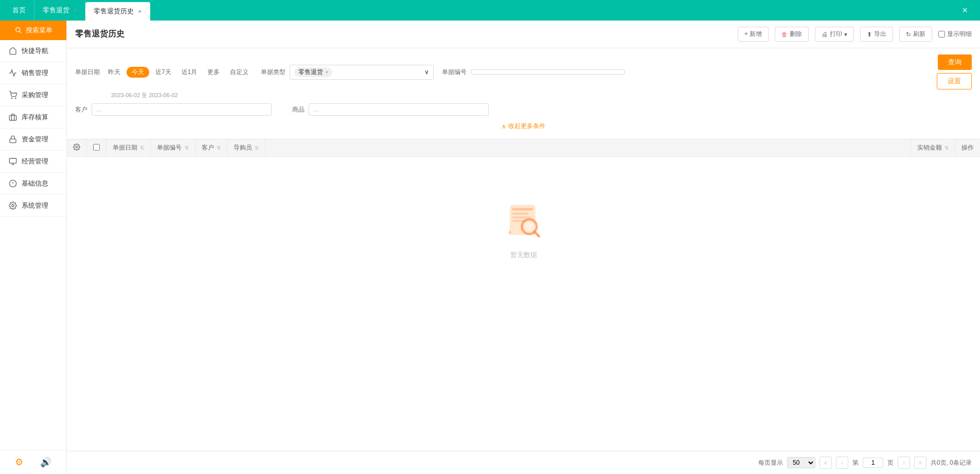 This screenshot has width=980, height=474. Describe the element at coordinates (524, 221) in the screenshot. I see `empty-icon` at that location.